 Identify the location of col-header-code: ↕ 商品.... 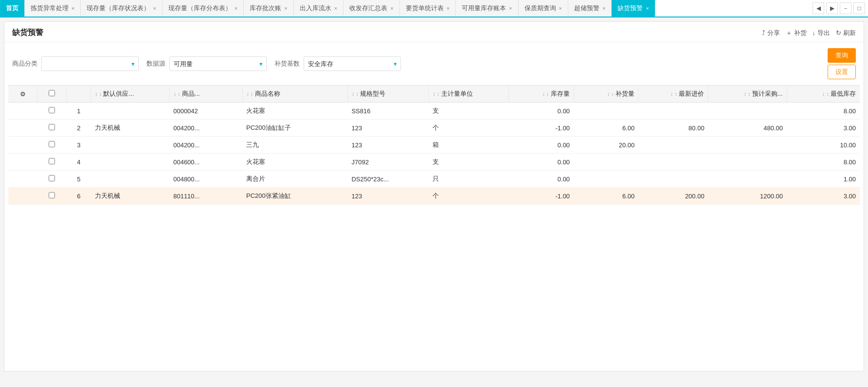
(206, 94).